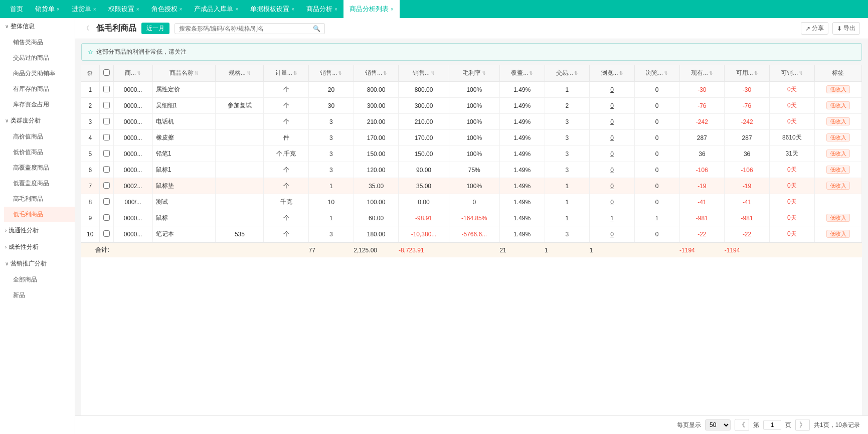 The width and height of the screenshot is (868, 434). I want to click on sidebar-item-low-value: 低价值商品, so click(39, 153).